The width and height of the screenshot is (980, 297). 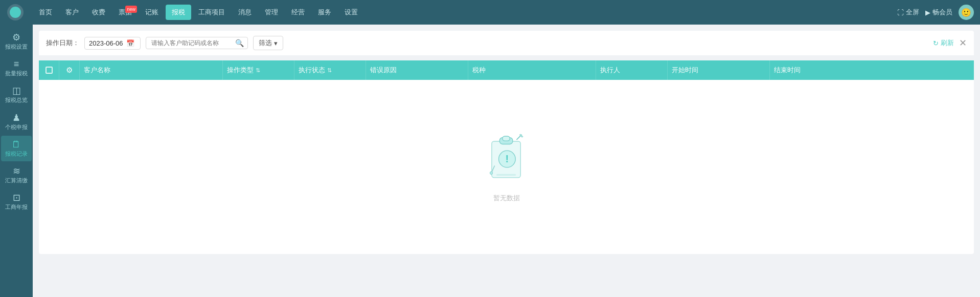 I want to click on personal-tax-icon: ♟, so click(x=16, y=118).